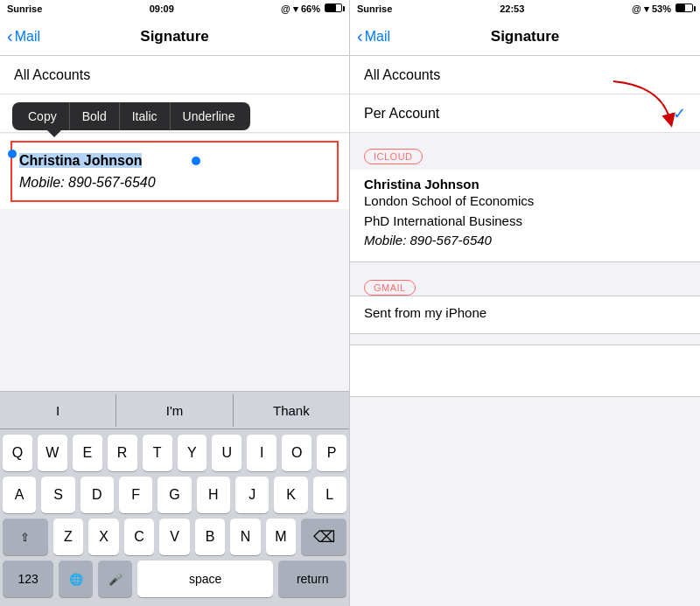 This screenshot has width=700, height=606. Describe the element at coordinates (402, 114) in the screenshot. I see `right-per-account-label: Per Account` at that location.